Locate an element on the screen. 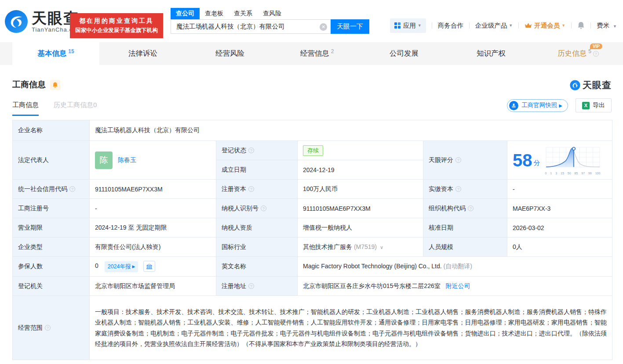 Image resolution: width=623 pixels, height=364 pixels. score-distribution-chart: 01 315 5085 9799 100 is located at coordinates (573, 160).